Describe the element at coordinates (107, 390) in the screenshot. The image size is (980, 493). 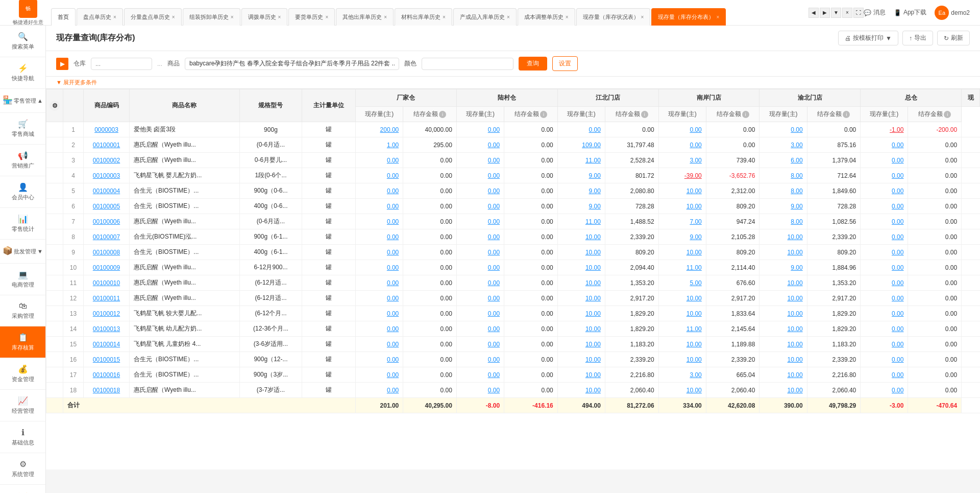
I see `col-code-cell: 00100018` at that location.